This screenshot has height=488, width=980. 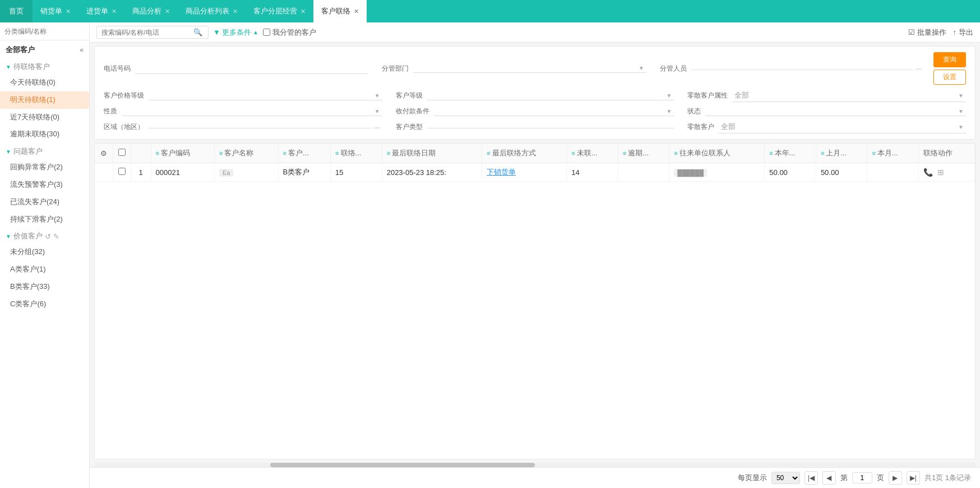 I want to click on col-this-month: ≡本月..., so click(x=893, y=154).